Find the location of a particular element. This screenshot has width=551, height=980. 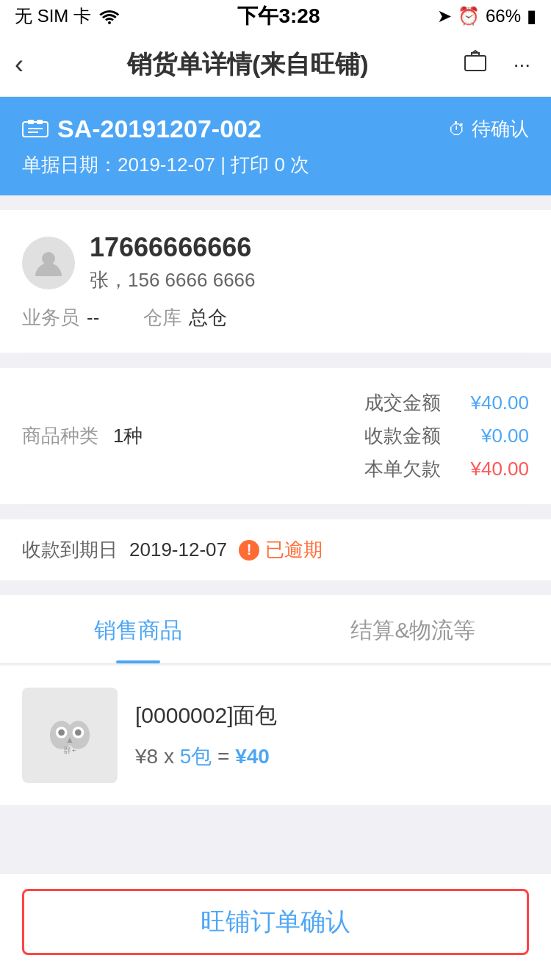

customer-name: 张，156 6666 6666 is located at coordinates (309, 281).